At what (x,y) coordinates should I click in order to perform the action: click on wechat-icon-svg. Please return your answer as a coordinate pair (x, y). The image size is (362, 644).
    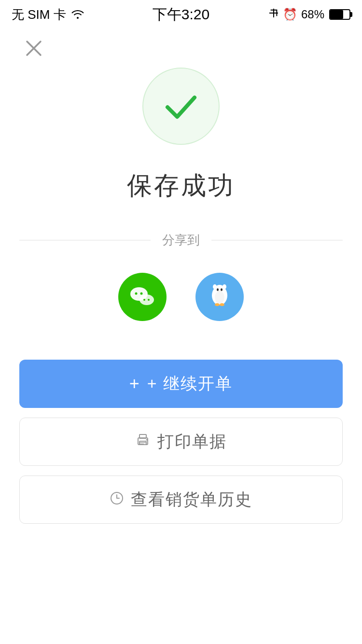
    Looking at the image, I should click on (142, 297).